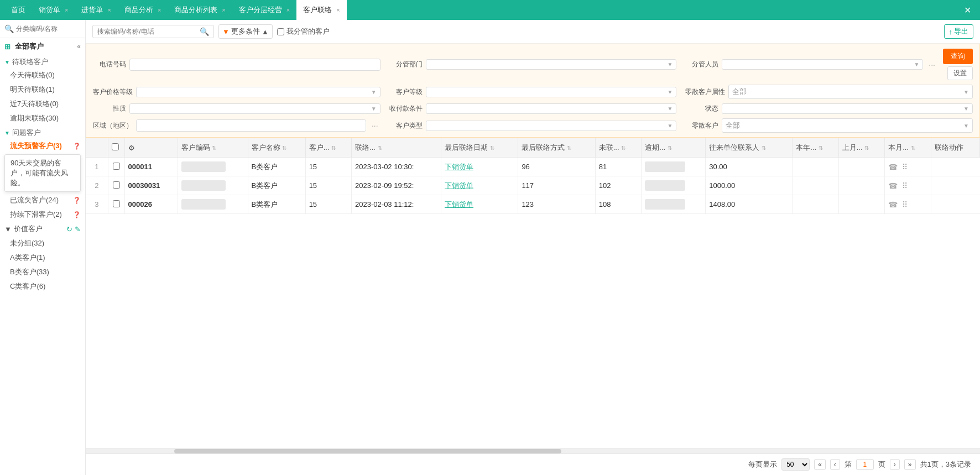 The image size is (980, 475). Describe the element at coordinates (303, 32) in the screenshot. I see `my-customers-checkbox-label: 我分管的客户` at that location.